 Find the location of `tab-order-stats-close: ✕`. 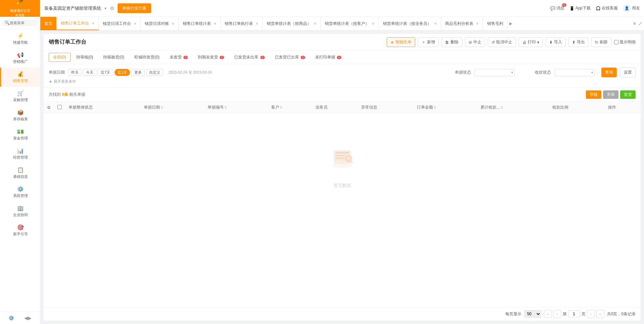

tab-order-stats-close: ✕ is located at coordinates (215, 24).